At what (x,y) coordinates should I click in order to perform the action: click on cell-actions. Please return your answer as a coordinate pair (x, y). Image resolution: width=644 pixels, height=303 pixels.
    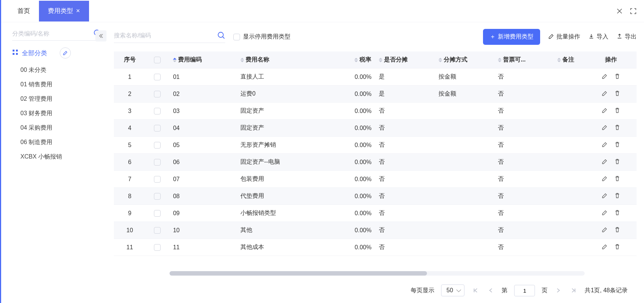
    Looking at the image, I should click on (611, 77).